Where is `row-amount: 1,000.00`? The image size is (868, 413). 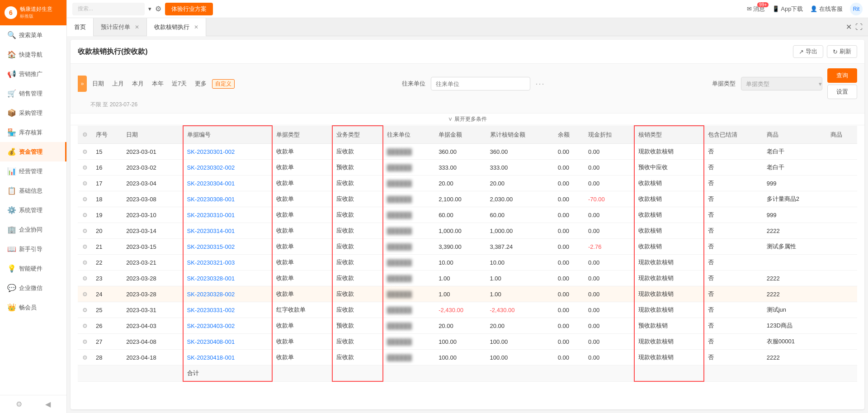 row-amount: 1,000.00 is located at coordinates (460, 231).